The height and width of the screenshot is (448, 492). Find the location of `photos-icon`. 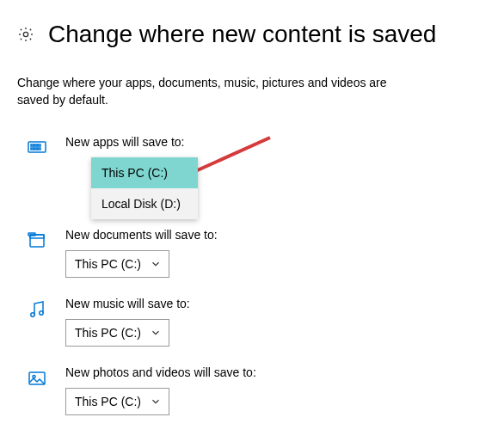

photos-icon is located at coordinates (37, 378).